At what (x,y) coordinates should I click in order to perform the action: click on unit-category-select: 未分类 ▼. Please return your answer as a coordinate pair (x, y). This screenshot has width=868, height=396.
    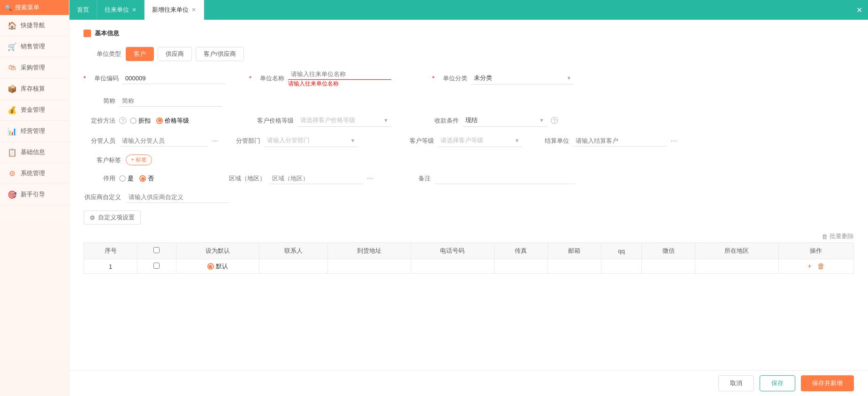
    Looking at the image, I should click on (523, 78).